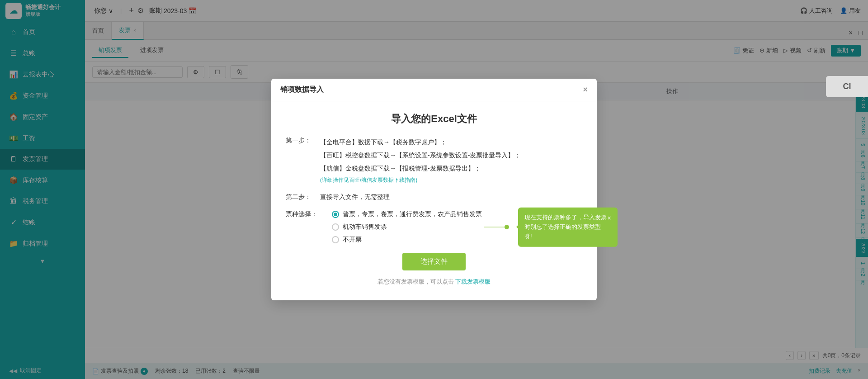  Describe the element at coordinates (473, 281) in the screenshot. I see `download-template-link: 下载发票模版` at that location.